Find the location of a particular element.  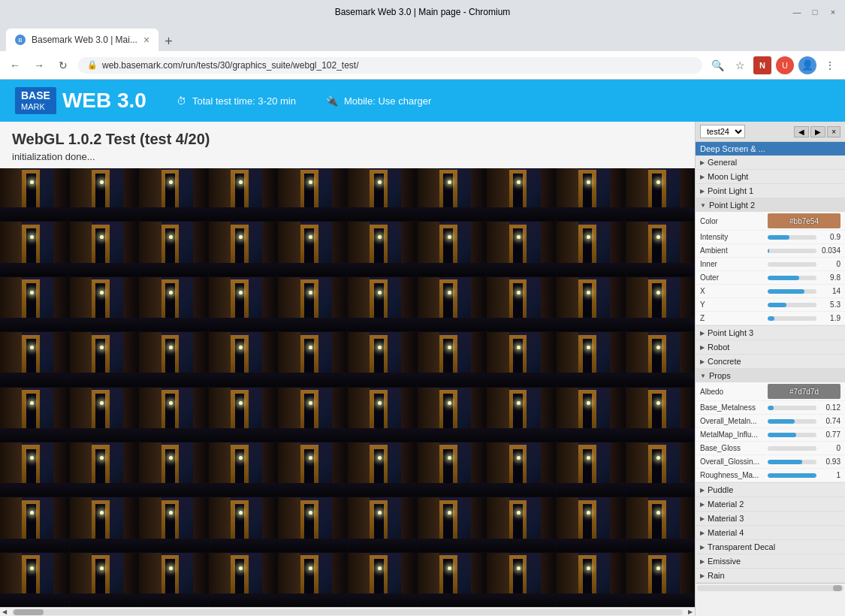

panel-prev-btn: ◀ is located at coordinates (801, 132).